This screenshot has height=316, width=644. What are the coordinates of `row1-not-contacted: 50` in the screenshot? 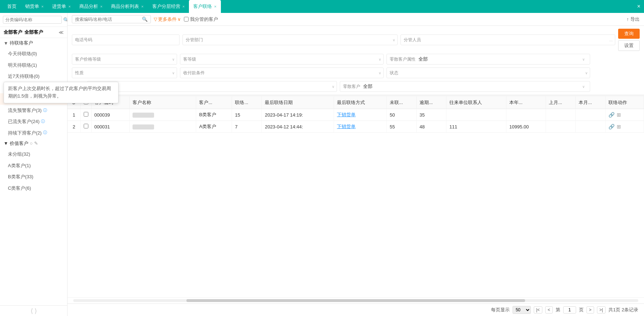 It's located at (402, 115).